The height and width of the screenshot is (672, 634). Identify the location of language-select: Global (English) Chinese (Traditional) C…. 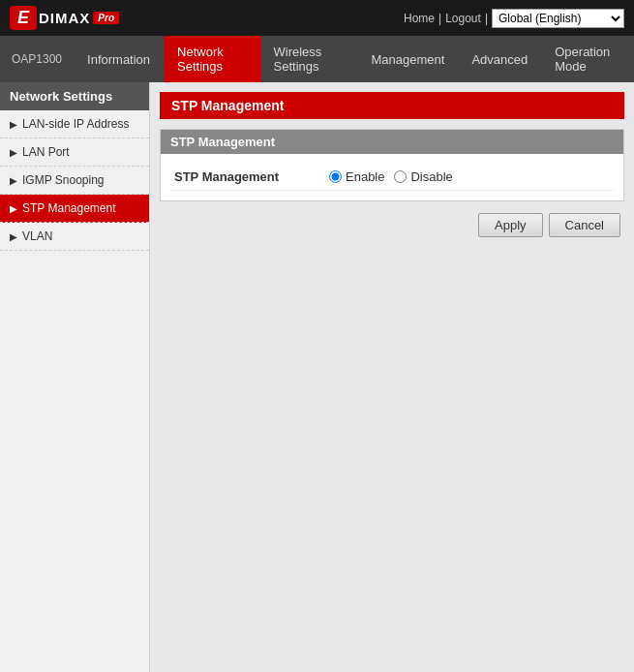
(558, 18).